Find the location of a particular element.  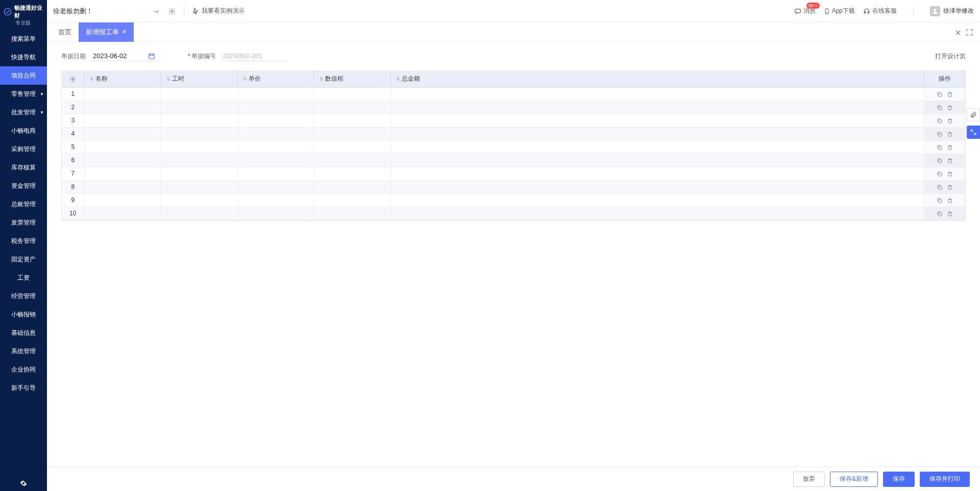

org-dropdown is located at coordinates (157, 11).